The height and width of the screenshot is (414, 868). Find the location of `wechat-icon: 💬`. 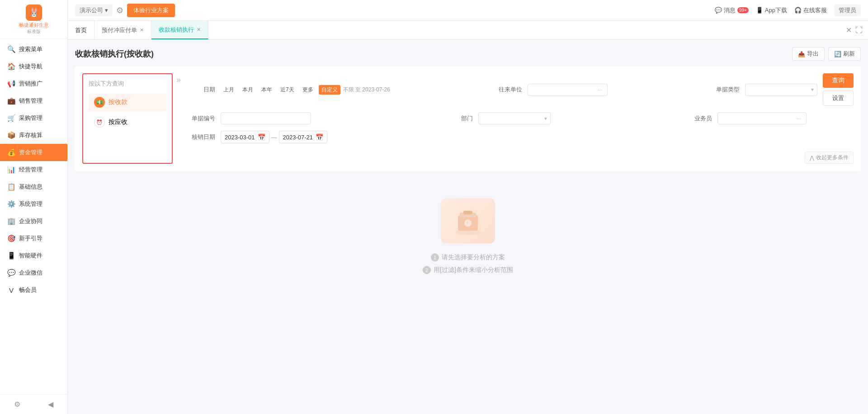

wechat-icon: 💬 is located at coordinates (11, 273).